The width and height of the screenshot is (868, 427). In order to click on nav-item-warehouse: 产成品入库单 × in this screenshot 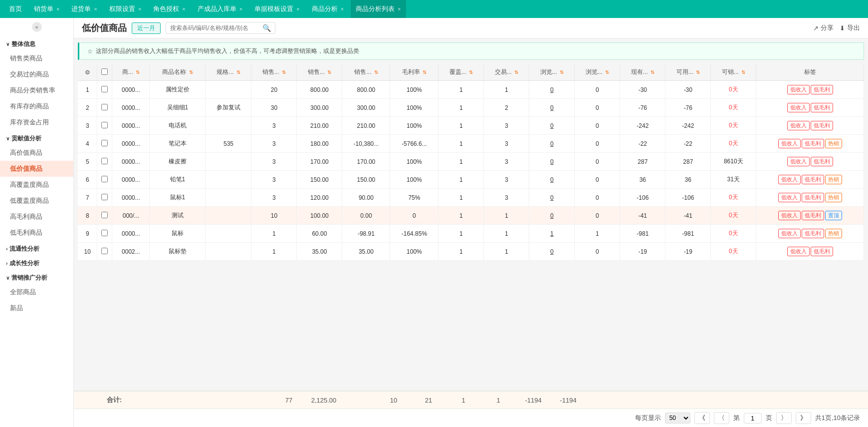, I will do `click(220, 9)`.